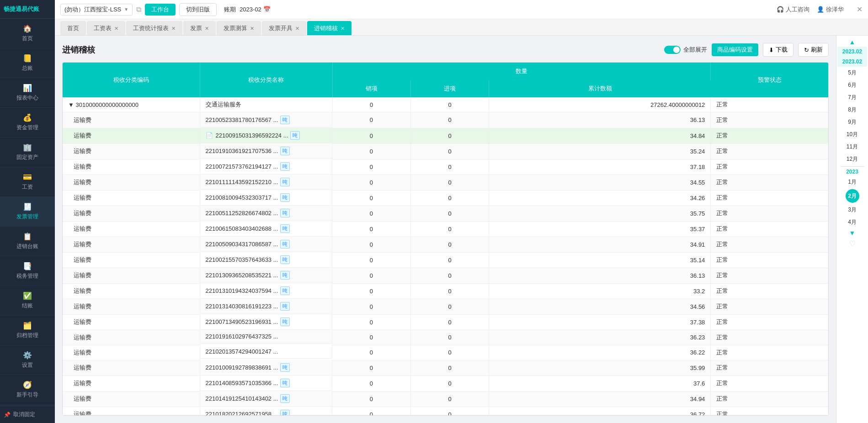  Describe the element at coordinates (27, 153) in the screenshot. I see `sidebar-item-asset: 🏢 固定资产` at that location.